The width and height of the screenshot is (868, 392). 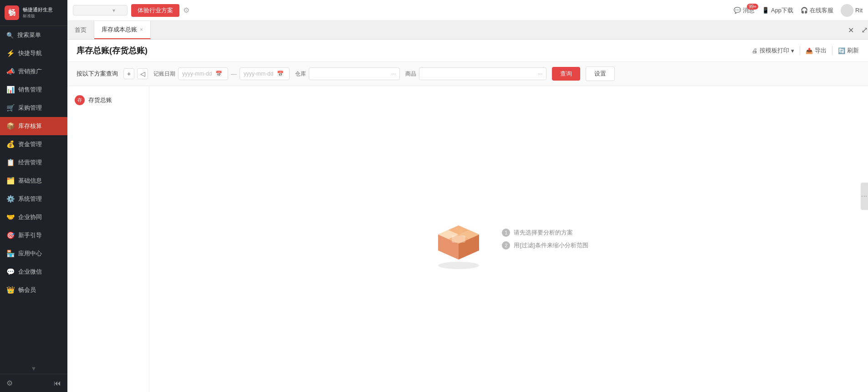 What do you see at coordinates (600, 74) in the screenshot?
I see `settings-btn: 设置` at bounding box center [600, 74].